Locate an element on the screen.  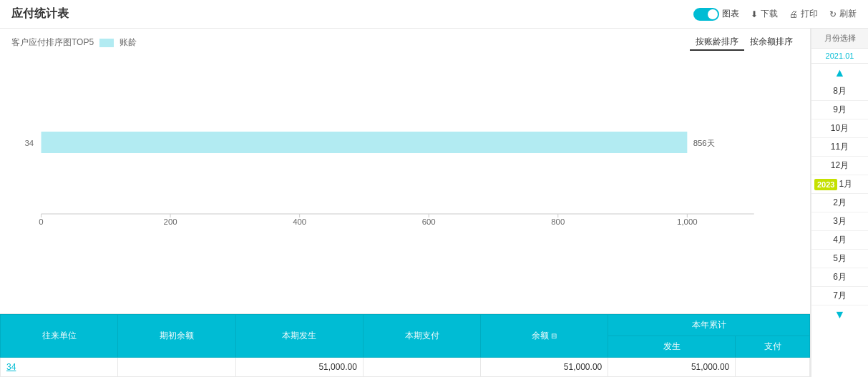
sidebar-month-1: 2023 1月 is located at coordinates (840, 185).